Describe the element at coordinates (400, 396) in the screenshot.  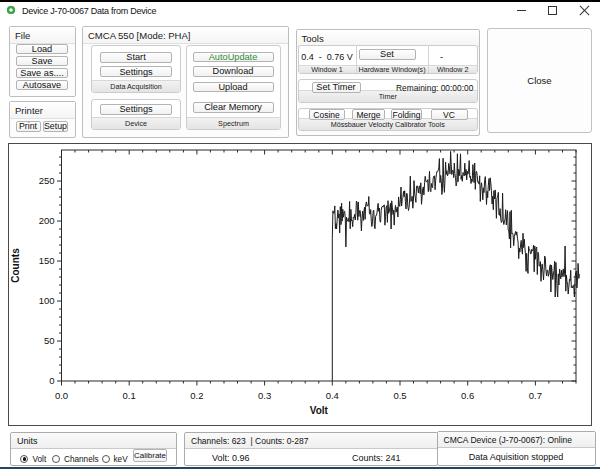
I see `svg-text: 0.5` at that location.